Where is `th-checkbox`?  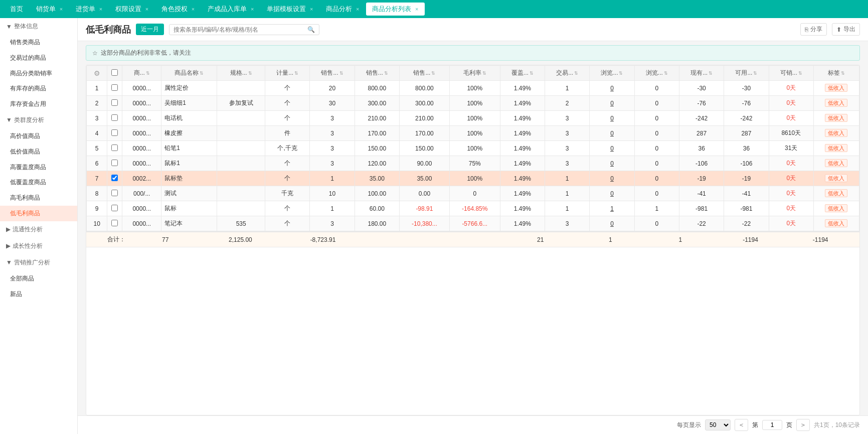
th-checkbox is located at coordinates (115, 73).